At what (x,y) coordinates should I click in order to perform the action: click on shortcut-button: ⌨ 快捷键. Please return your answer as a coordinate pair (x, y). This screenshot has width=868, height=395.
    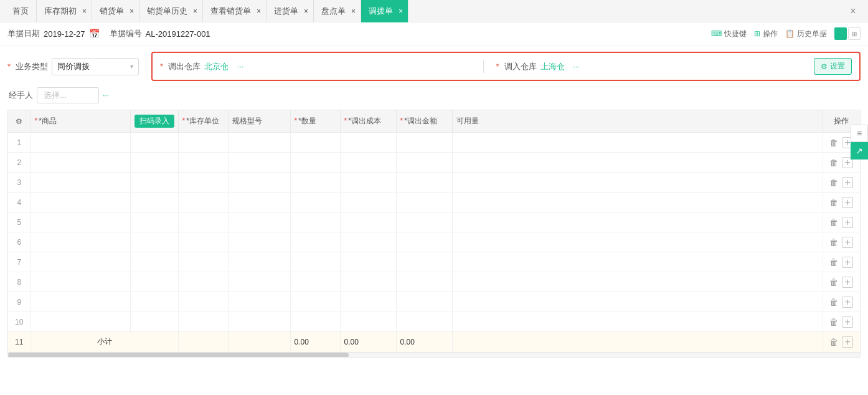
    Looking at the image, I should click on (729, 34).